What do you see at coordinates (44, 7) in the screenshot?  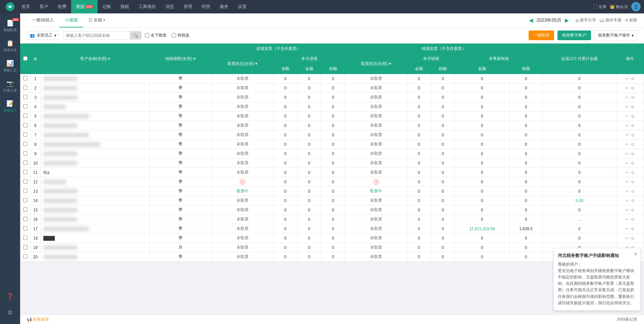 I see `nav-customer: 客户` at bounding box center [44, 7].